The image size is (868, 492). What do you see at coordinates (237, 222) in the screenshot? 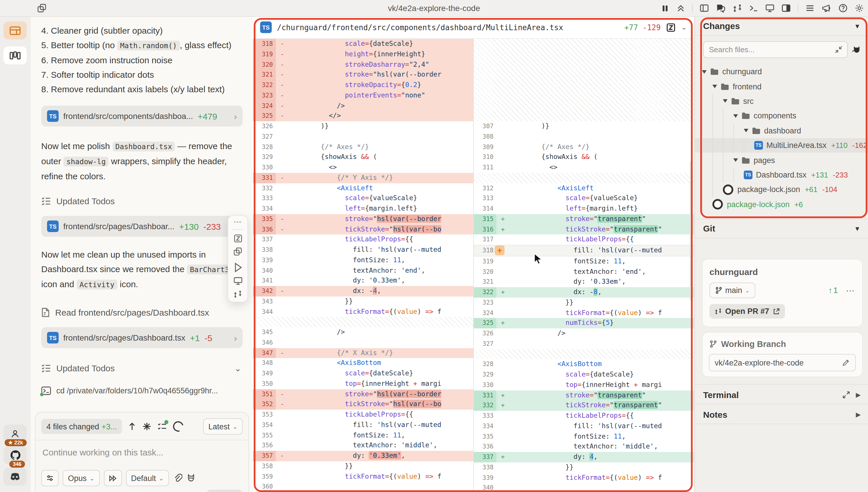
I see `more-options-icon: •••` at bounding box center [237, 222].